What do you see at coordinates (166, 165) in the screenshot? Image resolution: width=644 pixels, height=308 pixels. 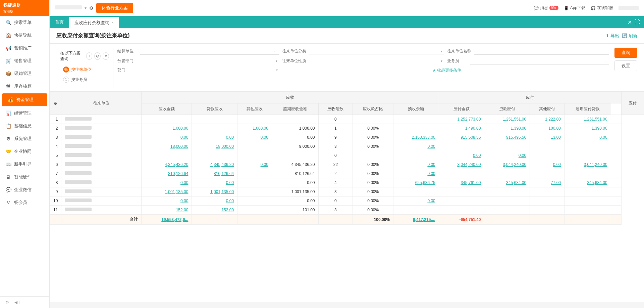 I see `row-rec-amount-6: 4,345,436.20` at bounding box center [166, 165].